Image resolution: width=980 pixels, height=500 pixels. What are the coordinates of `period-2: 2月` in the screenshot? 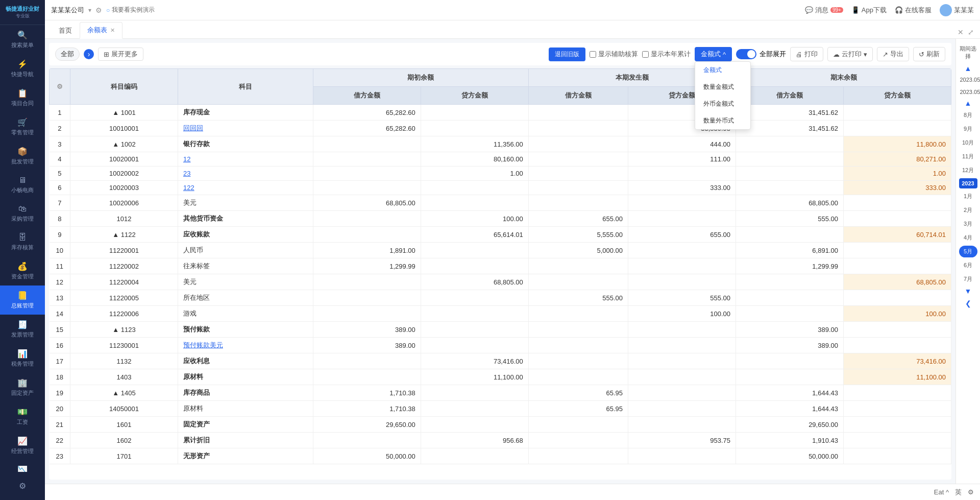 It's located at (968, 210).